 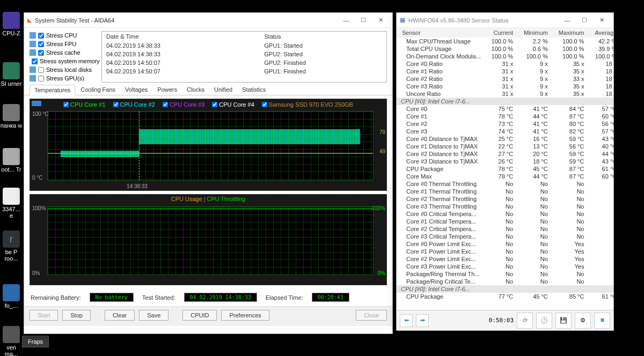 What do you see at coordinates (64, 44) in the screenshot?
I see `stress-option: Stress FPU` at bounding box center [64, 44].